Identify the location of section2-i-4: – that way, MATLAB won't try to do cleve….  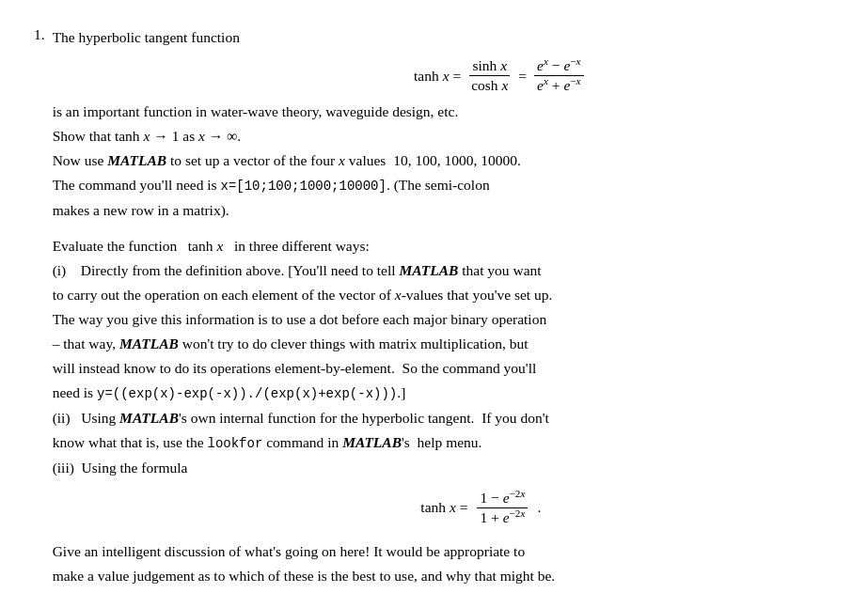
(444, 344).